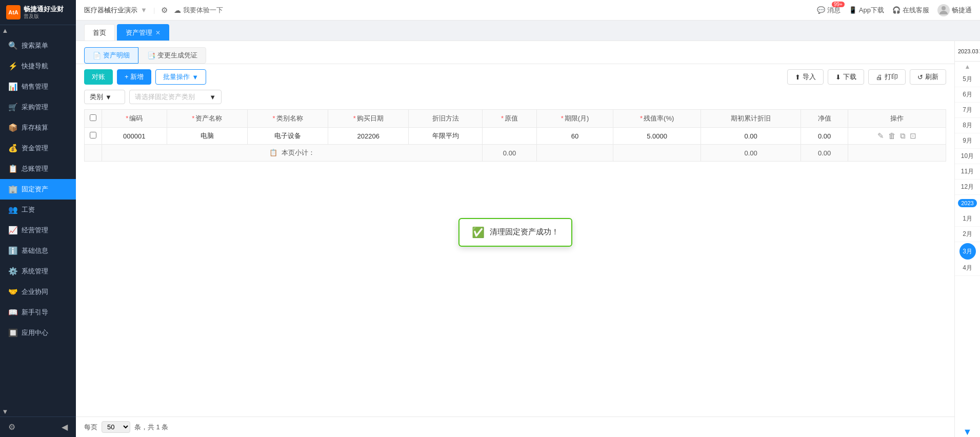 The width and height of the screenshot is (980, 437). What do you see at coordinates (38, 333) in the screenshot?
I see `sidebar-item-app-center: 🔲 应用中心` at bounding box center [38, 333].